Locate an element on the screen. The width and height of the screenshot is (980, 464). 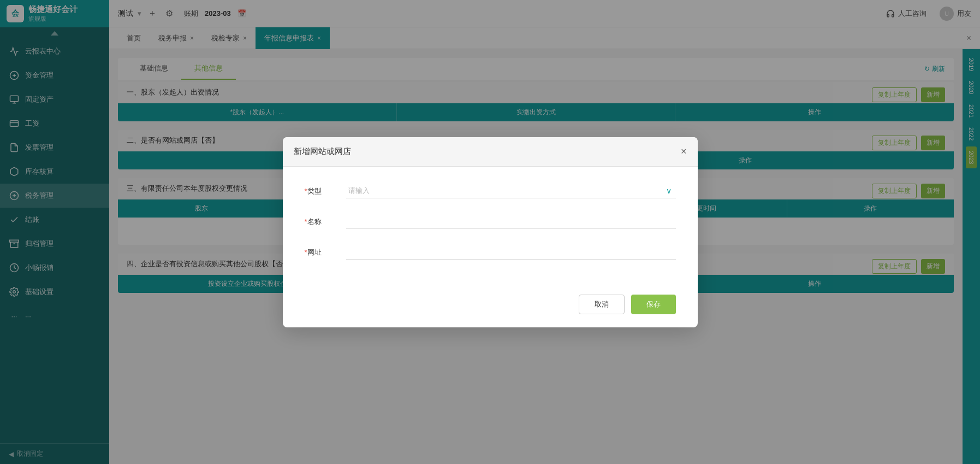
cancel-button: 取消 is located at coordinates (602, 304).